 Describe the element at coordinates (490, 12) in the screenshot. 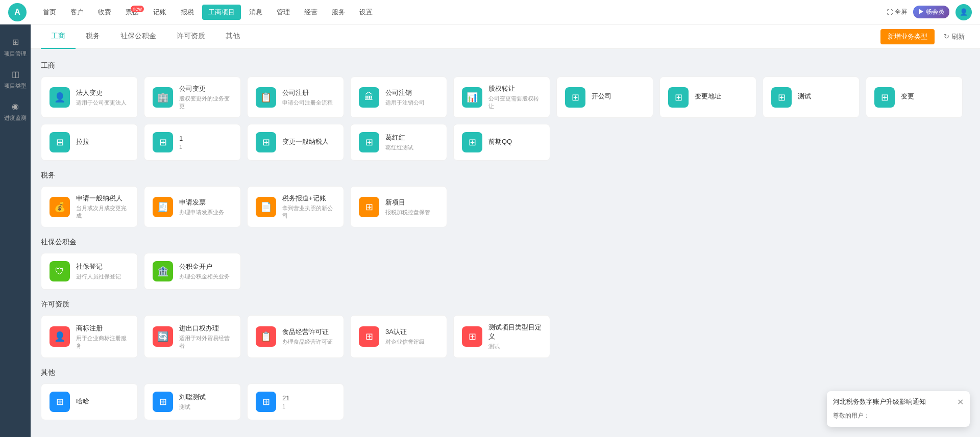

I see `top-navigation: A 首页客户收费票据new记账报税工商项目消息管理经营服务设置 ⛶ 全屏 ▶ 畅…` at that location.